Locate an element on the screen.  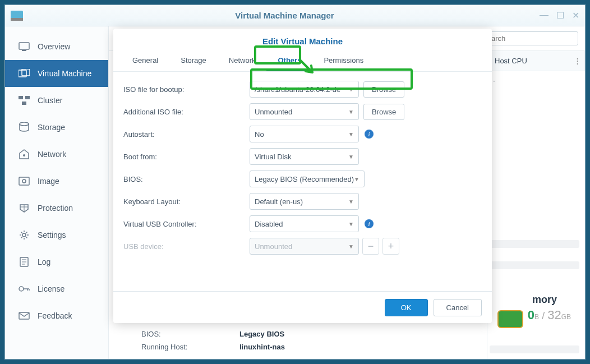
label-usb-controller: Virtual USB Controller: is located at coordinates (186, 224).